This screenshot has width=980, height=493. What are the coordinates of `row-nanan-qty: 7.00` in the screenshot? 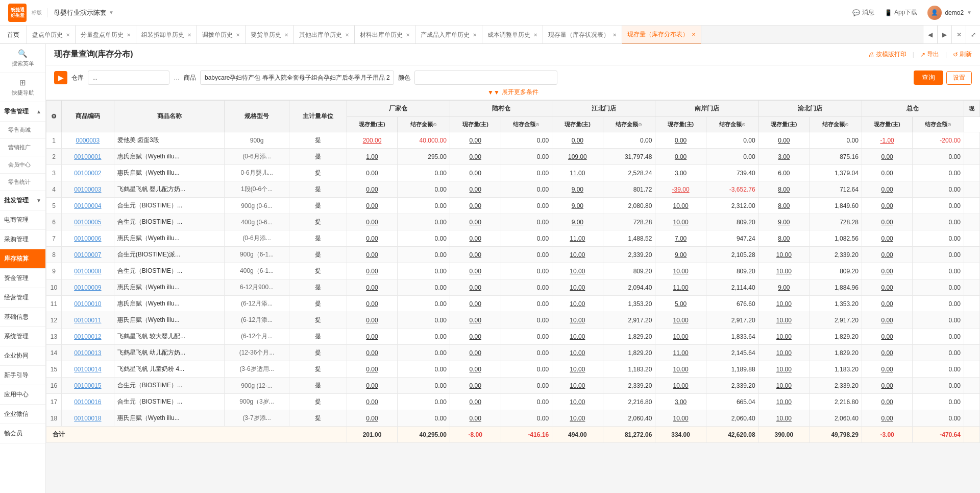 It's located at (681, 239).